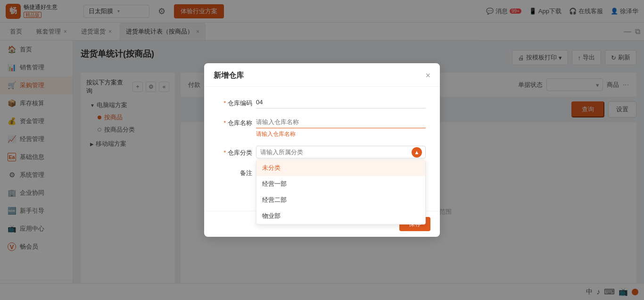 This screenshot has width=644, height=300. What do you see at coordinates (341, 102) in the screenshot?
I see `code-input` at bounding box center [341, 102].